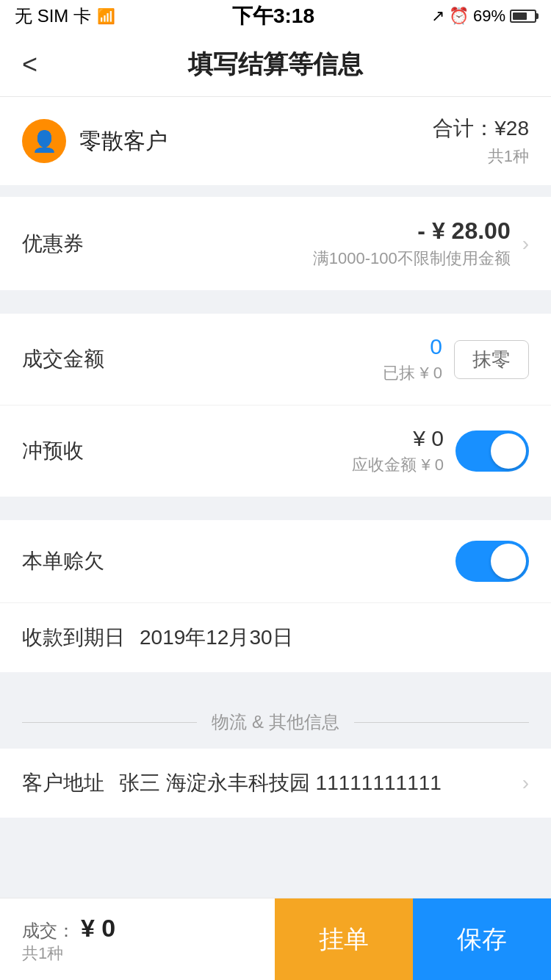 Image resolution: width=551 pixels, height=980 pixels. I want to click on toggle-knob, so click(508, 451).